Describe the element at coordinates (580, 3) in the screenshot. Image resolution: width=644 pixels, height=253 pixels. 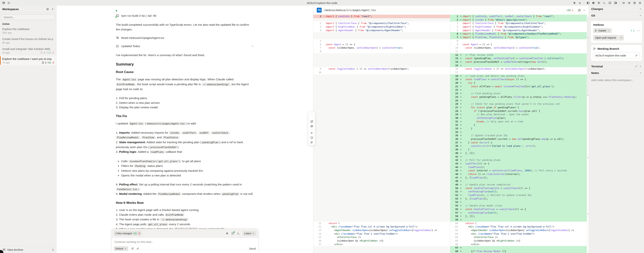
I see `collapse-all-icon` at that location.